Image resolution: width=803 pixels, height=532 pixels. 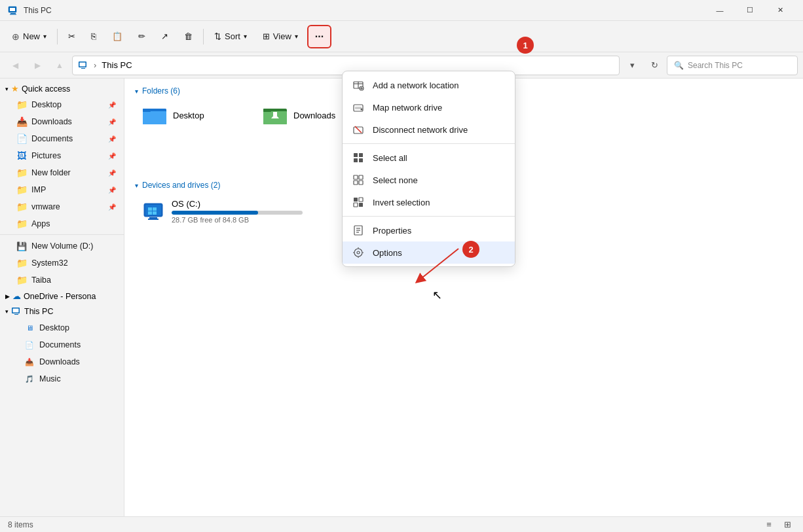 I want to click on documents-pc-folder-icon: 📄, so click(x=29, y=345).